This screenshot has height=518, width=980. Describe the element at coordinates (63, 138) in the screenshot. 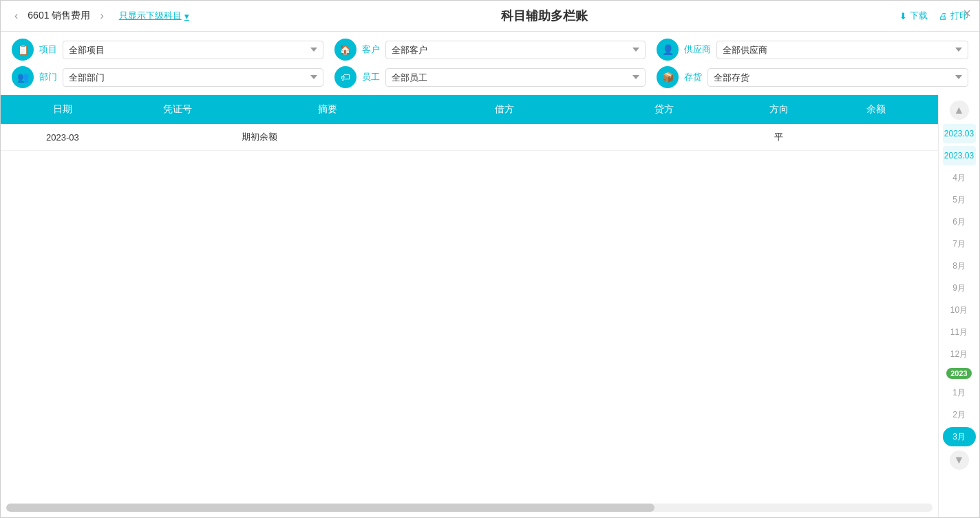

I see `cell-date: 2023-03` at that location.